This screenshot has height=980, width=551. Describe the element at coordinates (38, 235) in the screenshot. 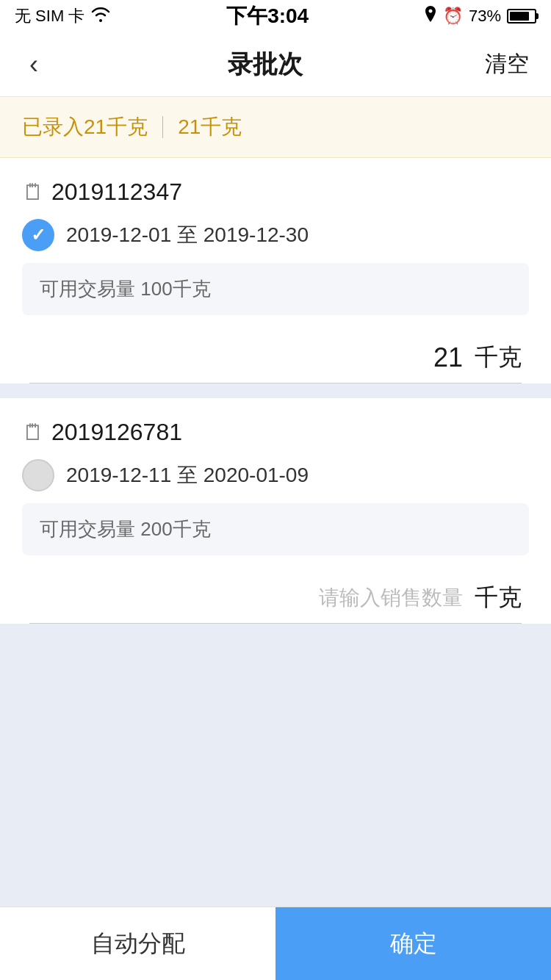

I see `radio-checked-1: ✓` at that location.